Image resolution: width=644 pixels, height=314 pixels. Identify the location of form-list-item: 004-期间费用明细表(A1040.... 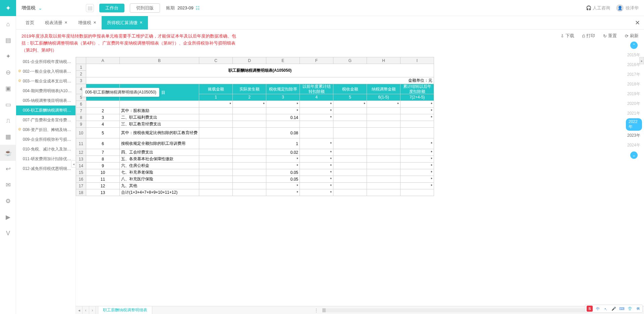
(46, 91).